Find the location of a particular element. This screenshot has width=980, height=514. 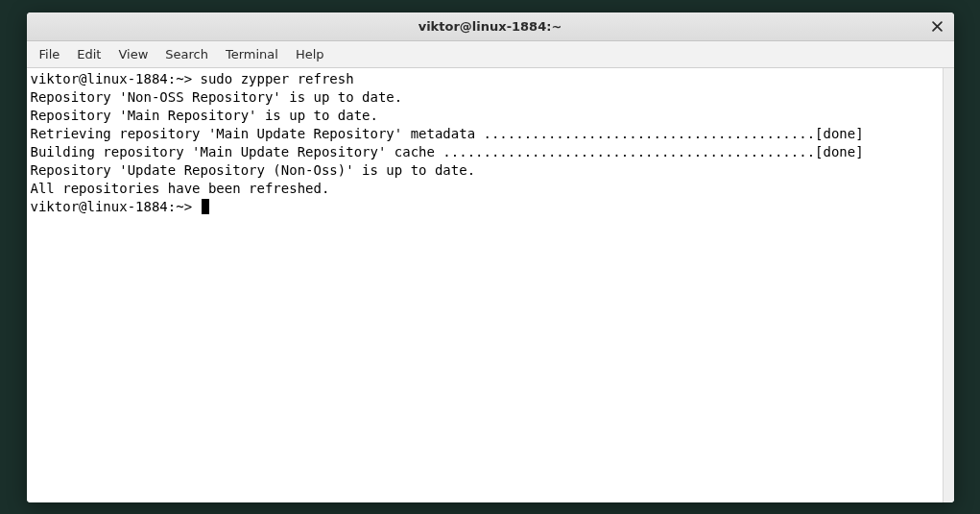

terminal-line: Building repository 'Main Update Reposit… is located at coordinates (447, 152).